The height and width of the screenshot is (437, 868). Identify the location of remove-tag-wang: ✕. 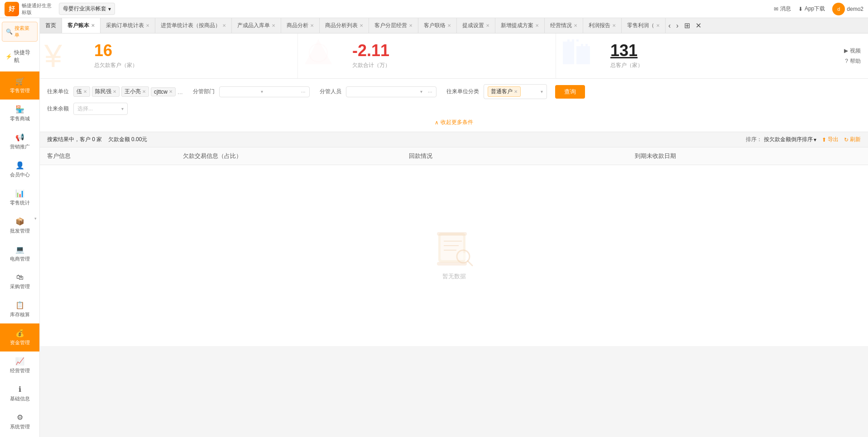
(144, 91).